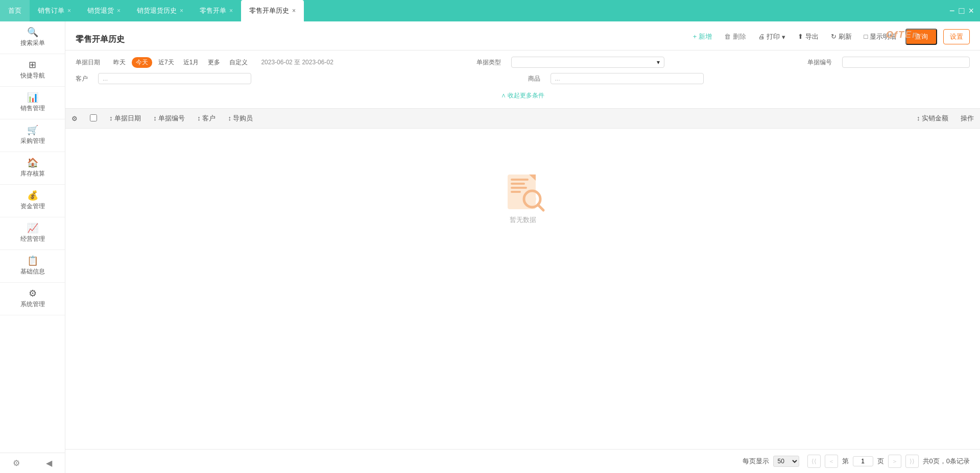  What do you see at coordinates (967, 118) in the screenshot?
I see `th-action-label: 操作` at bounding box center [967, 118].